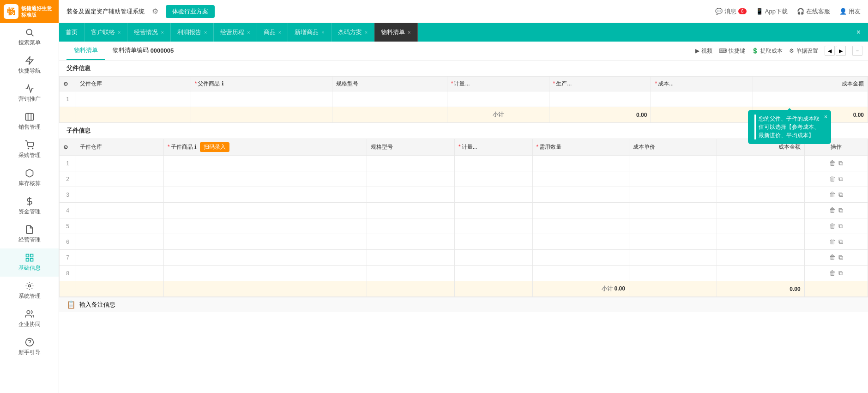  What do you see at coordinates (832, 226) in the screenshot?
I see `delete-icon-5: 🗑` at bounding box center [832, 226].